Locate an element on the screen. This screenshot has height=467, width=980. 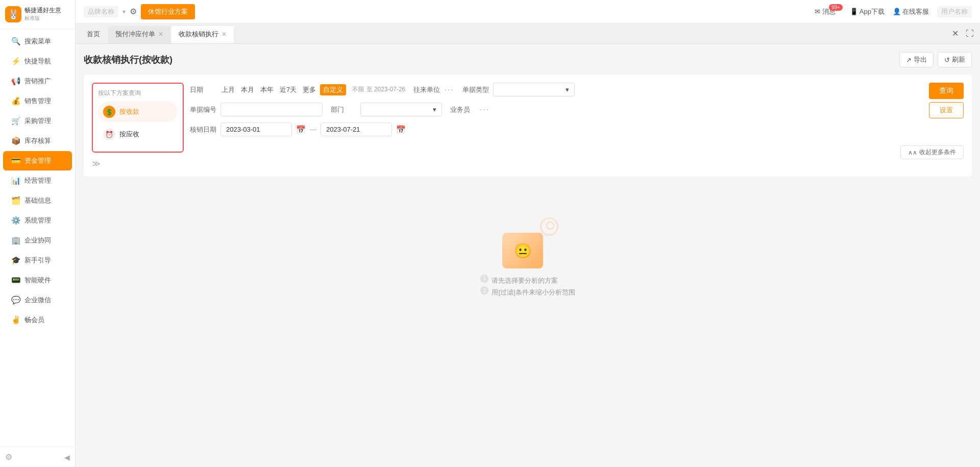
receipt-option-icon: 💲 is located at coordinates (109, 112).